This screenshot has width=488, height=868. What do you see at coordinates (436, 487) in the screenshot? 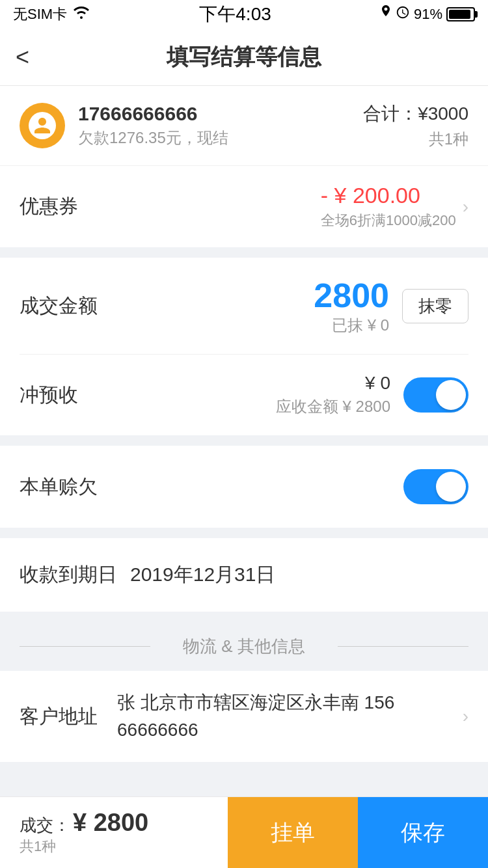
I see `debt-toggle` at bounding box center [436, 487].